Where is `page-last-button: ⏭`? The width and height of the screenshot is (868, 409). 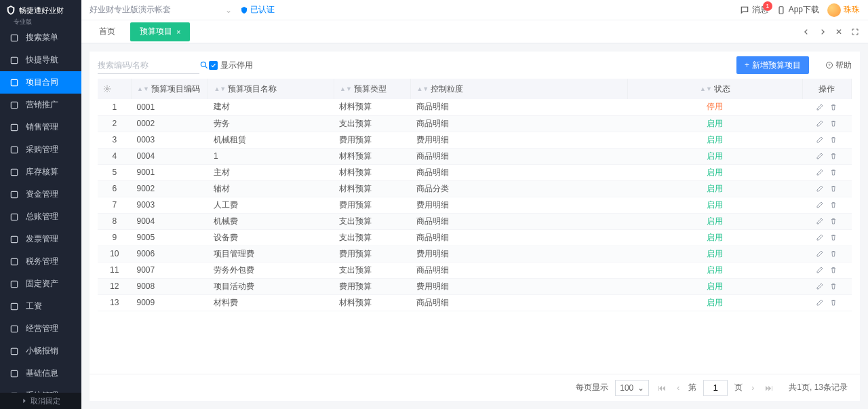
page-last-button: ⏭ is located at coordinates (769, 388).